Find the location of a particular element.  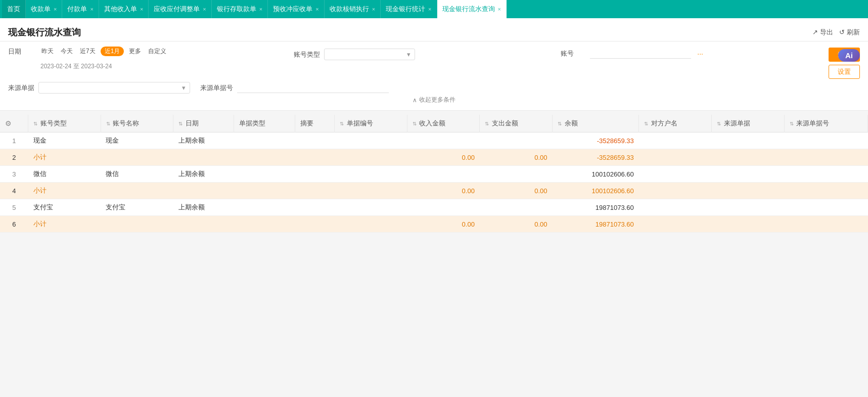

row-number: 3 is located at coordinates (14, 174).